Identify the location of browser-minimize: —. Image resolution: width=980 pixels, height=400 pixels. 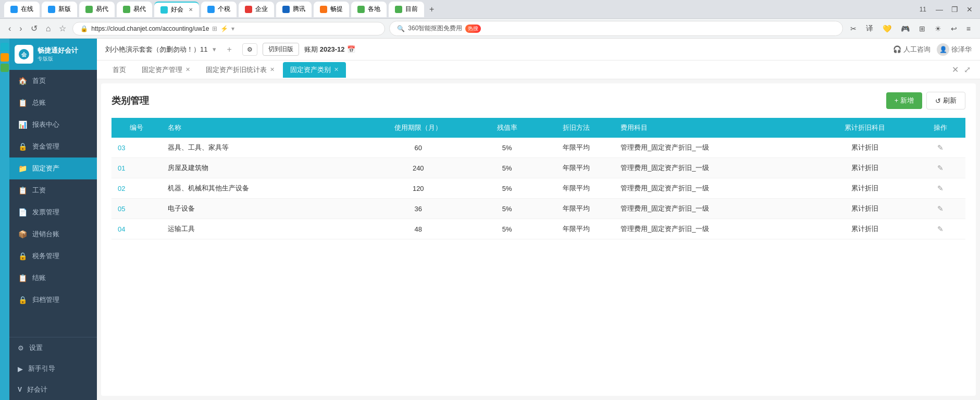
(939, 9).